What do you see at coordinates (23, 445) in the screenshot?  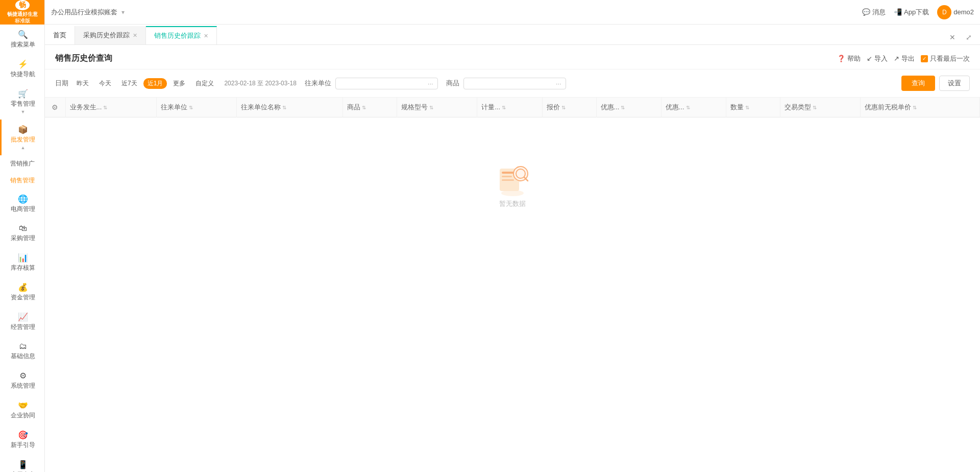 I see `sidebar-label-guide: 新手引导` at bounding box center [23, 445].